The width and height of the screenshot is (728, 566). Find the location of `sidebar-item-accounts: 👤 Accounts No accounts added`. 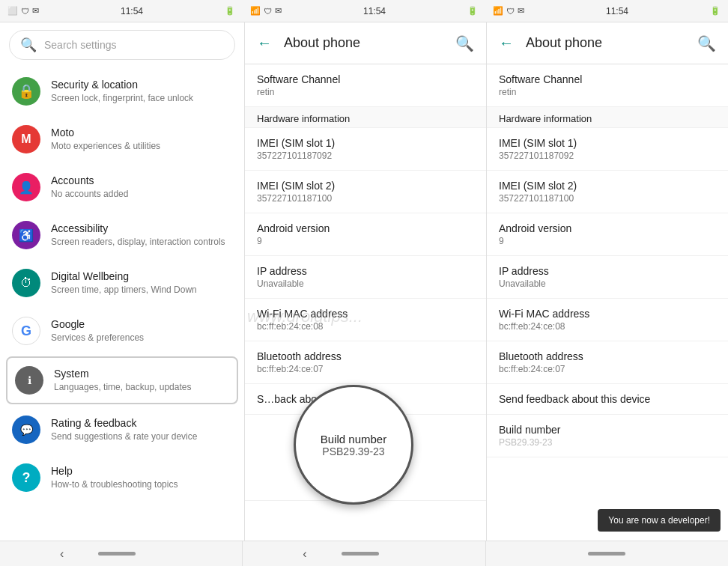

sidebar-item-accounts: 👤 Accounts No accounts added is located at coordinates (122, 187).